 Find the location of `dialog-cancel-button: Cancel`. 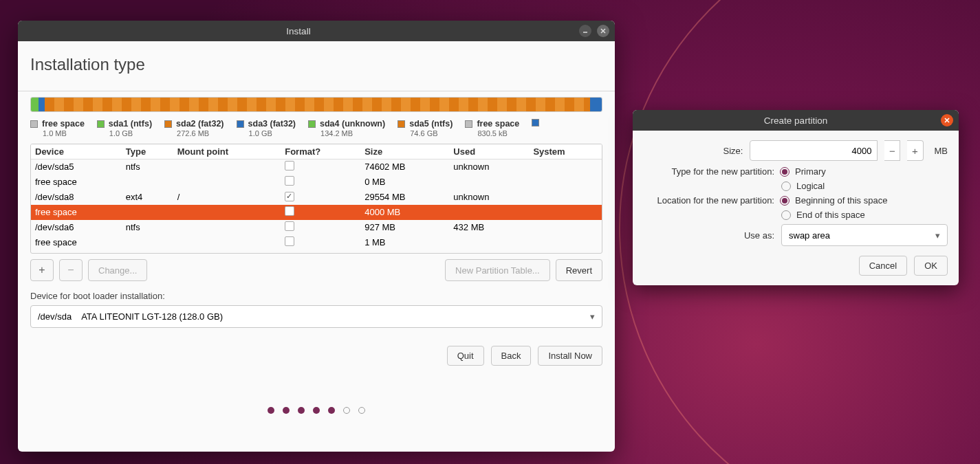

dialog-cancel-button: Cancel is located at coordinates (883, 265).